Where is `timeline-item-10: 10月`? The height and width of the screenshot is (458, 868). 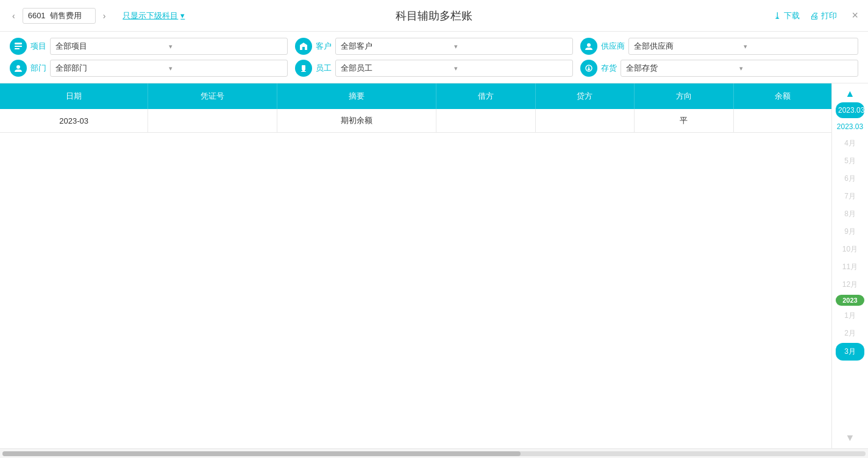 timeline-item-10: 10月 is located at coordinates (850, 250).